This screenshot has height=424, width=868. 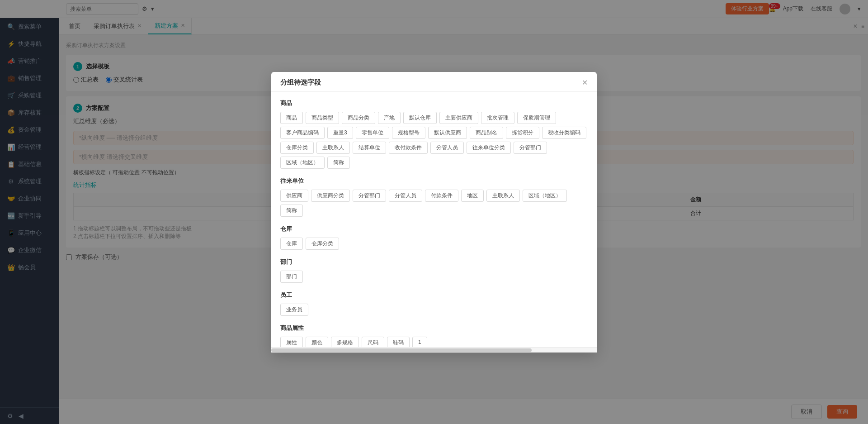 What do you see at coordinates (345, 342) in the screenshot?
I see `field-tag: 多规格` at bounding box center [345, 342].